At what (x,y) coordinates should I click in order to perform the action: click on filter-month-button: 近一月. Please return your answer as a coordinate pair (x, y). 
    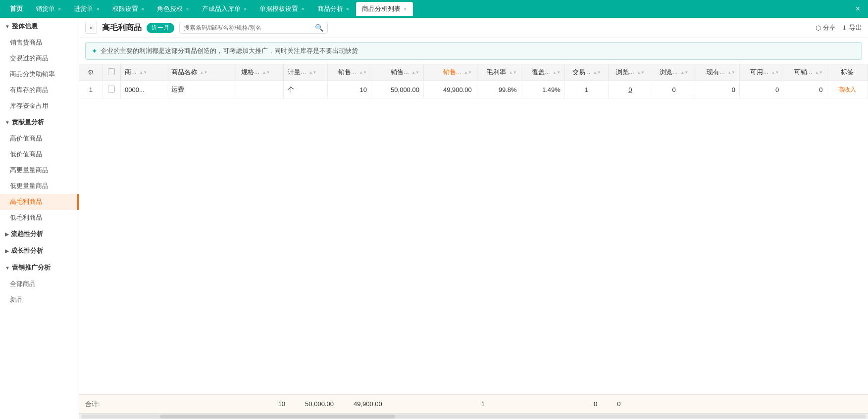
    Looking at the image, I should click on (160, 28).